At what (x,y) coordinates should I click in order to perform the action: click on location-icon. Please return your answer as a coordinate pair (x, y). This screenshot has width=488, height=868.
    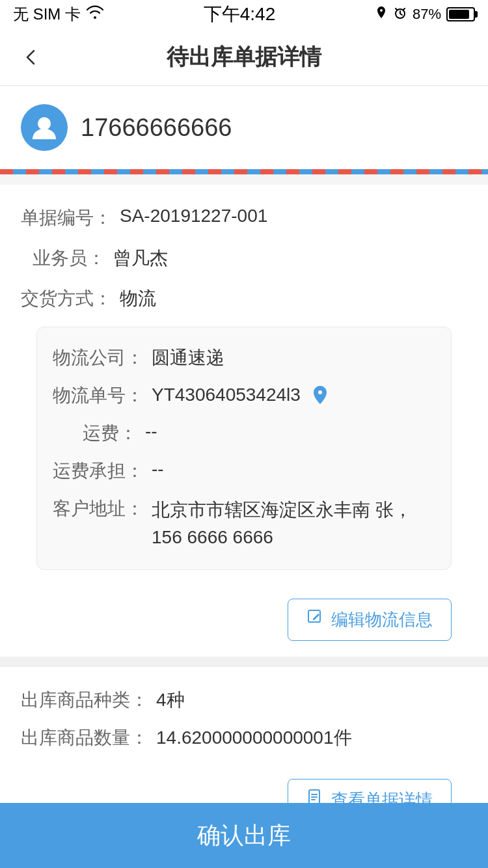
    Looking at the image, I should click on (381, 14).